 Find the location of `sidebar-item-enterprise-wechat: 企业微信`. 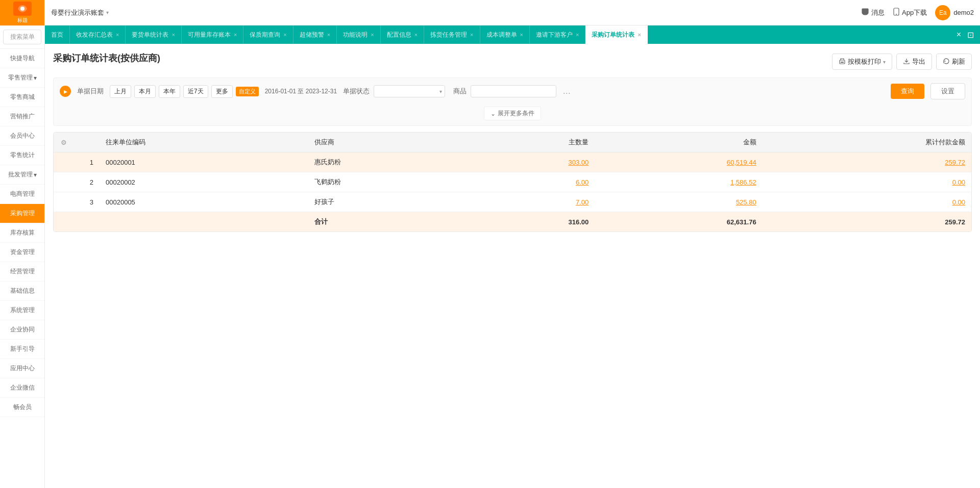

sidebar-item-enterprise-wechat: 企业微信 is located at coordinates (22, 388).